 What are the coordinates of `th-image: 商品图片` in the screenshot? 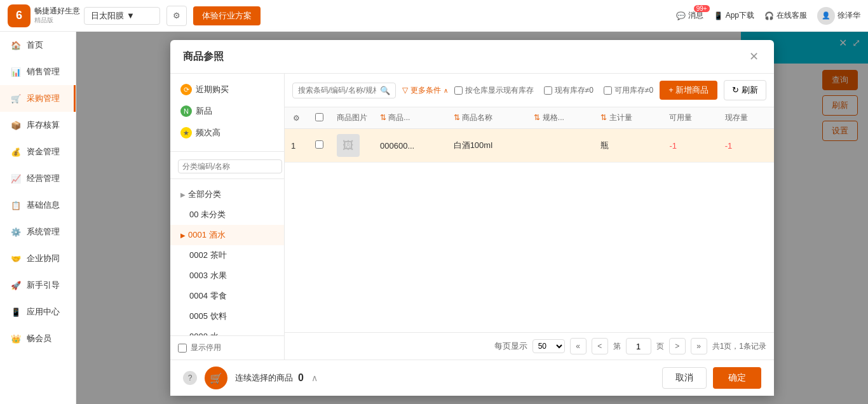 It's located at (352, 118).